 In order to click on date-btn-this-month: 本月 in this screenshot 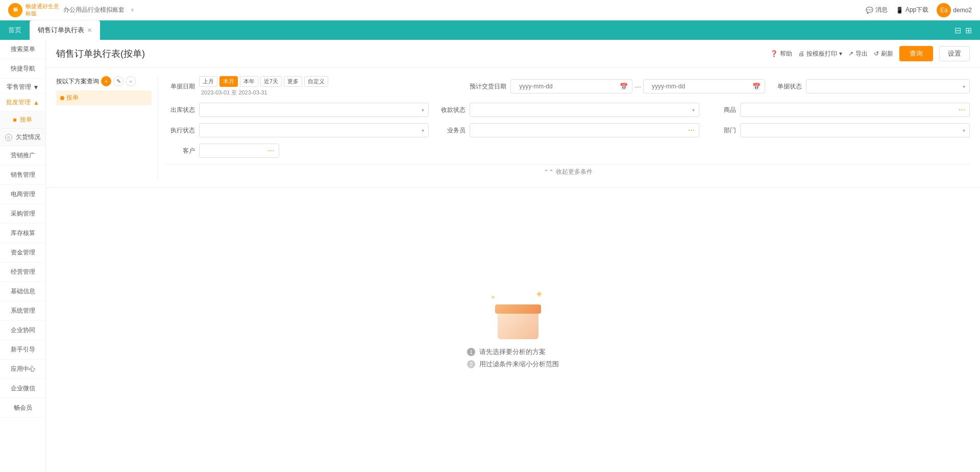, I will do `click(229, 82)`.